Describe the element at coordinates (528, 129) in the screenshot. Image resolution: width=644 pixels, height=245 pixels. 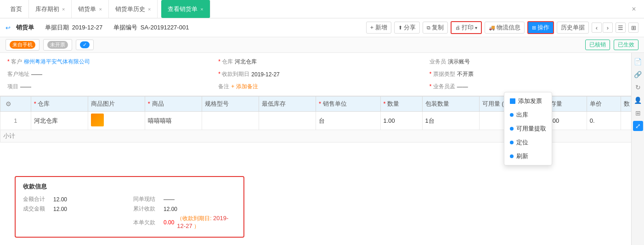
I see `operation-dropdown: 添加发票 出库 可用量提取 定位 刷新` at that location.